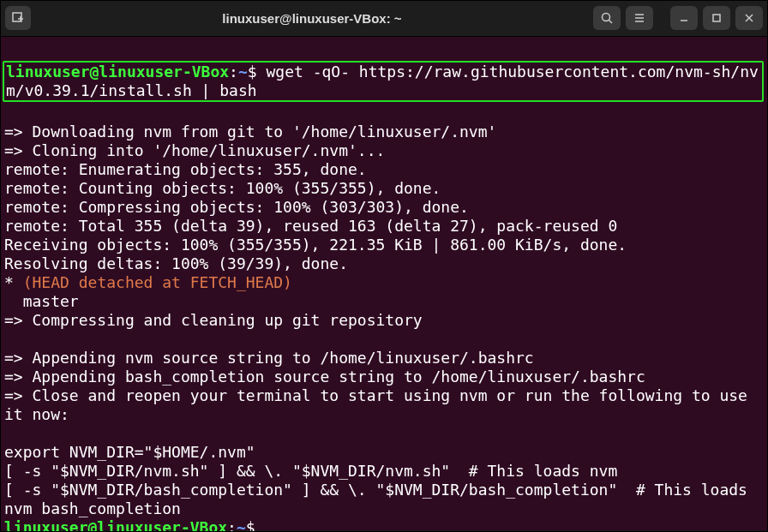 The width and height of the screenshot is (768, 532). I want to click on output-line: => Appending bash_completion source stri…, so click(325, 377).